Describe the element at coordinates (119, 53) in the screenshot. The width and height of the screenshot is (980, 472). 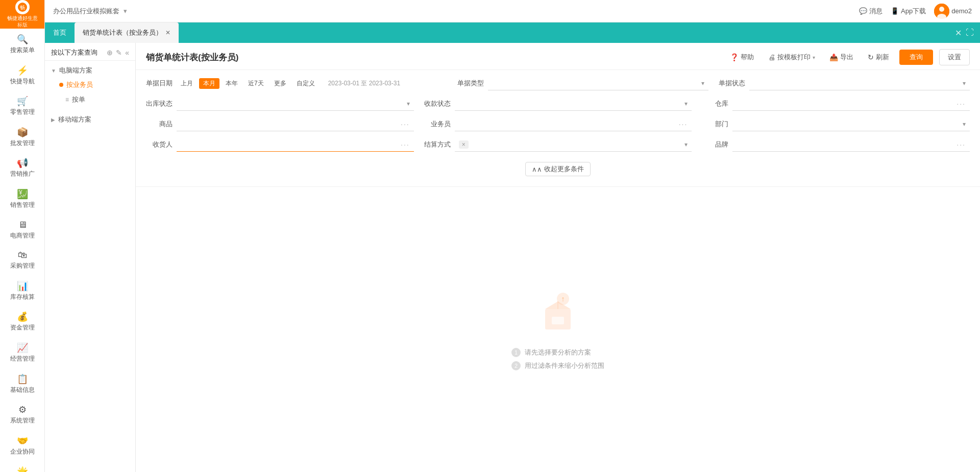
I see `edit-scheme-icon: ✎` at that location.